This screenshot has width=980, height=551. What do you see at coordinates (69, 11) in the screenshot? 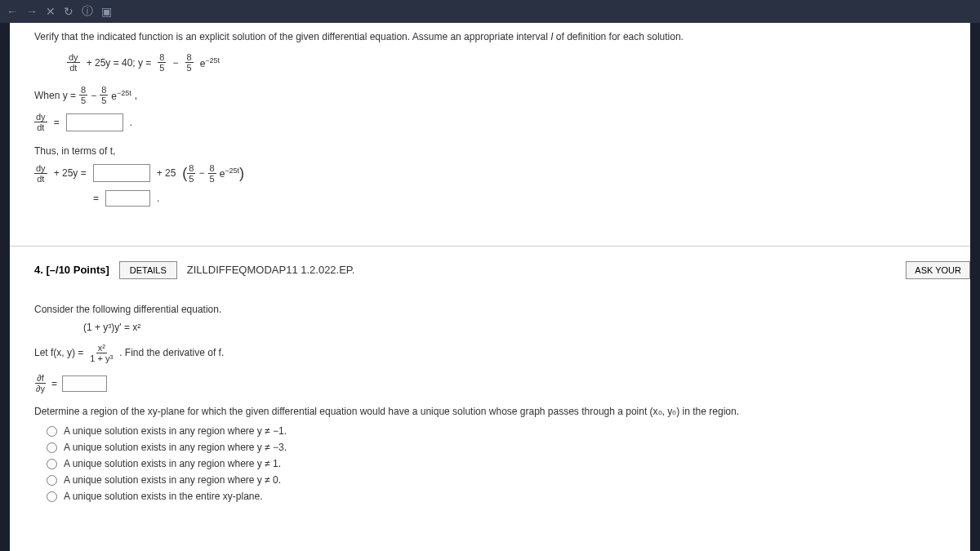
I see `reload-icon: ↻` at bounding box center [69, 11].